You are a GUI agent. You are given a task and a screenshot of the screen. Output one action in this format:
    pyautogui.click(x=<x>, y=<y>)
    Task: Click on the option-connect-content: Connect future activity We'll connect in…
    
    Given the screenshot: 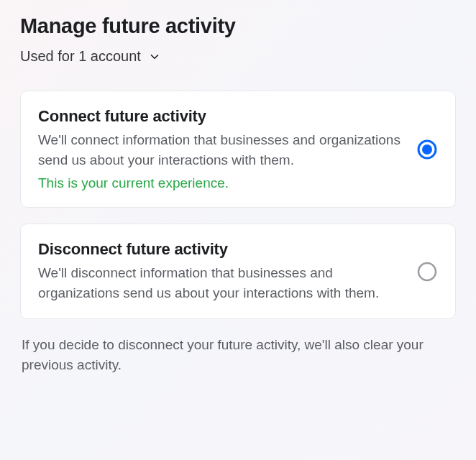 What is the action you would take?
    pyautogui.click(x=220, y=150)
    